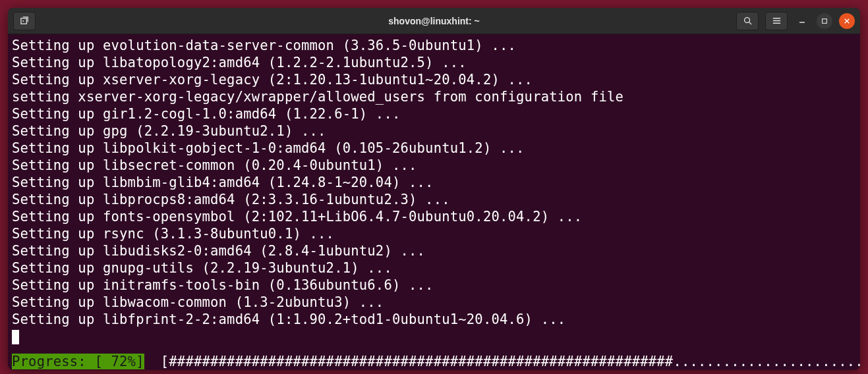  I want to click on terminal-line: Setting up libwacom-common (1.3-2ubuntu3…, so click(198, 302).